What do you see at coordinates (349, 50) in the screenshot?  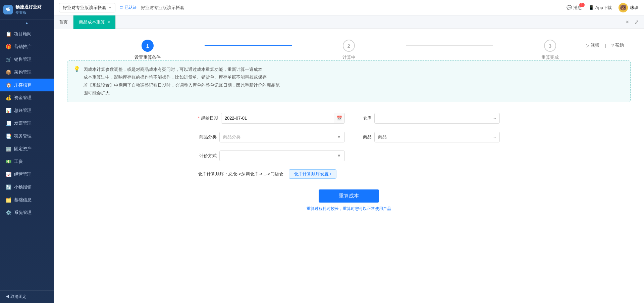 I see `stepper-wrapper: 1 设置重算条件 2 计算中 3` at bounding box center [349, 50].